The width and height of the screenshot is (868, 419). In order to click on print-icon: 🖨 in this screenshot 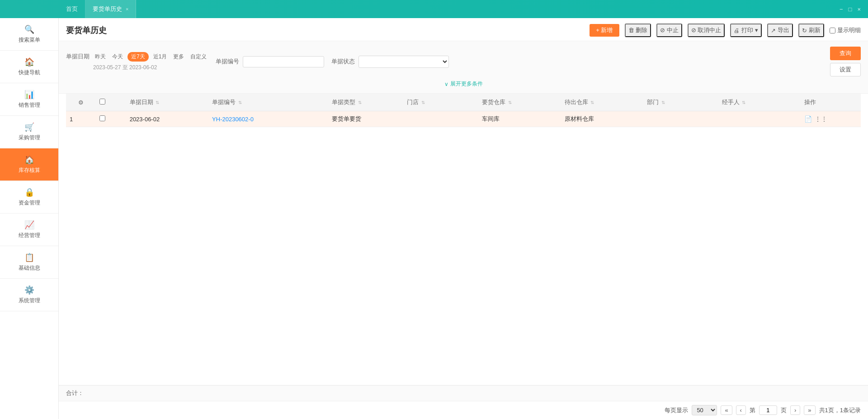, I will do `click(737, 31)`.